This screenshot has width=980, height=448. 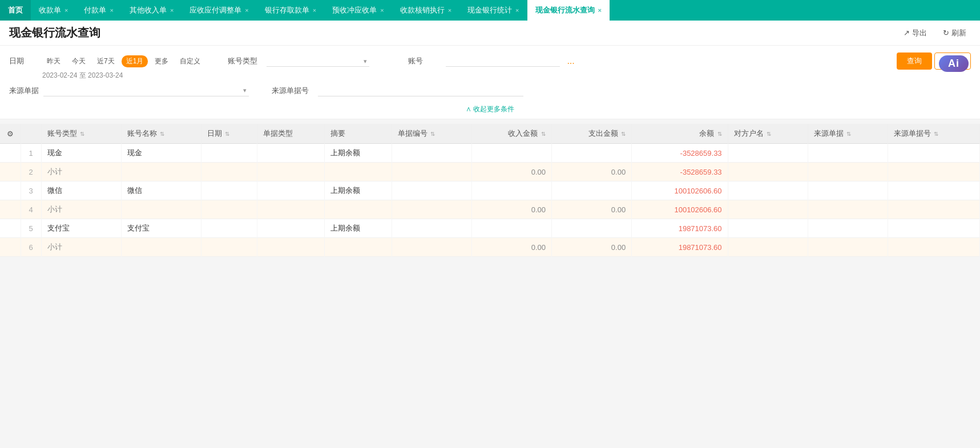 What do you see at coordinates (490, 228) in the screenshot?
I see `table-row: 5支付宝支付宝上期余额19871073.60` at bounding box center [490, 228].